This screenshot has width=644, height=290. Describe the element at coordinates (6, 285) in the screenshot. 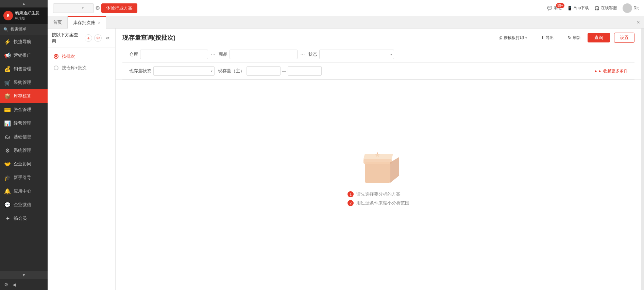

I see `settings-icon: ⚙` at that location.